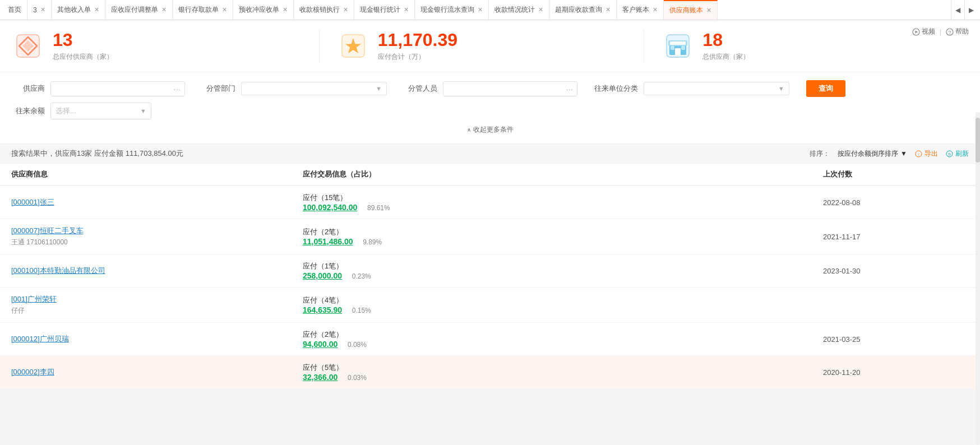  What do you see at coordinates (950, 32) in the screenshot?
I see `help-icon: ?` at bounding box center [950, 32].